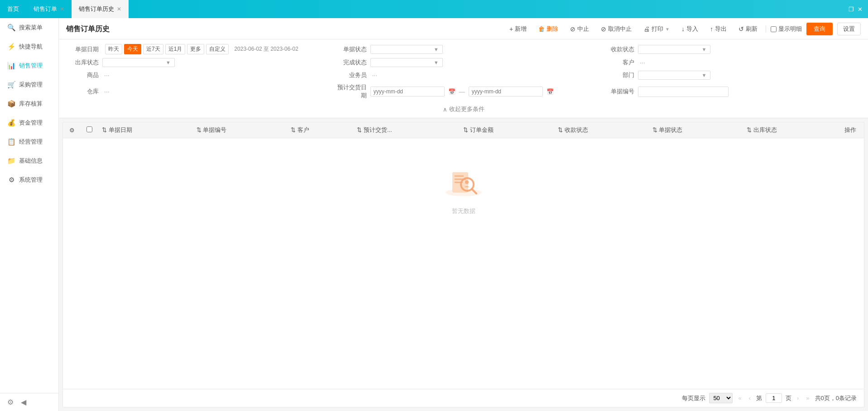 The width and height of the screenshot is (868, 411). What do you see at coordinates (11, 66) in the screenshot?
I see `sales-icon: 📊` at bounding box center [11, 66].